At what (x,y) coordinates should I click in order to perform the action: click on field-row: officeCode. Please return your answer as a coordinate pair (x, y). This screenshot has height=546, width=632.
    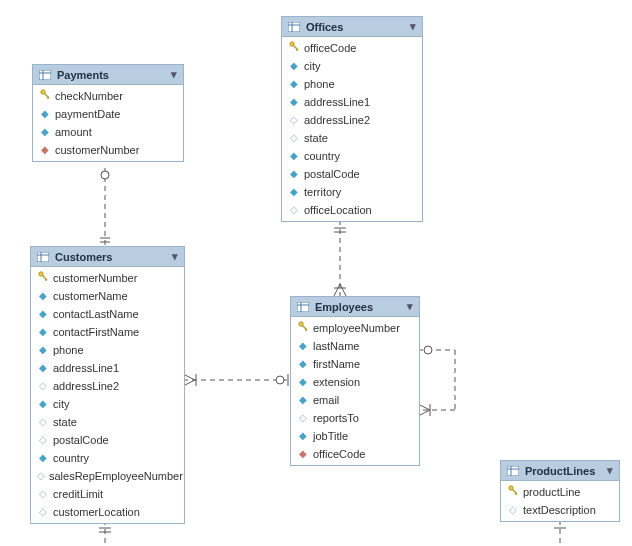
    Looking at the image, I should click on (352, 48).